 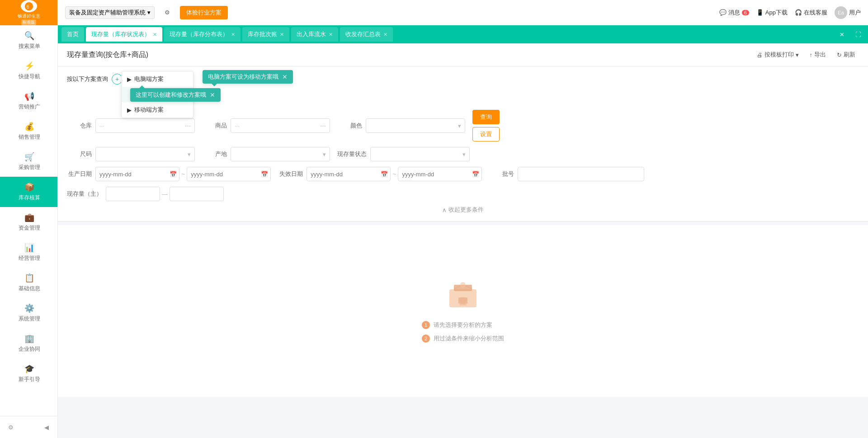 I want to click on color-select: ▾, so click(x=415, y=126).